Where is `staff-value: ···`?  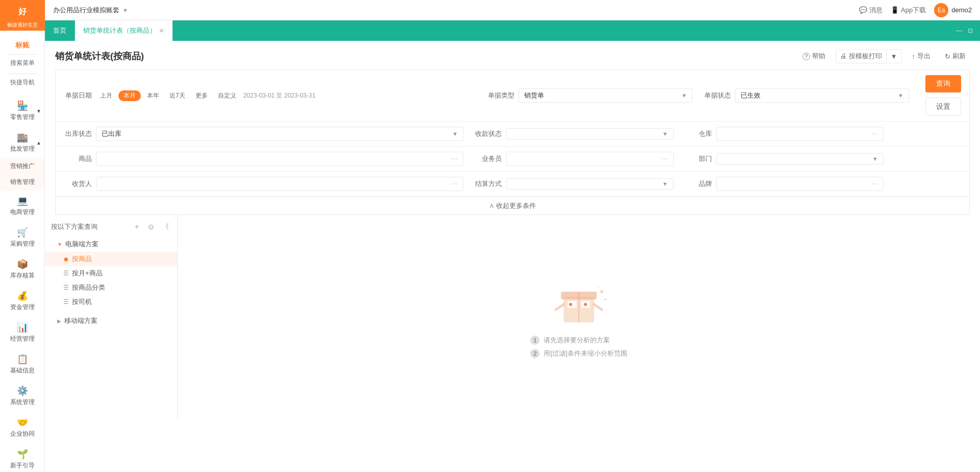 staff-value: ··· is located at coordinates (590, 159).